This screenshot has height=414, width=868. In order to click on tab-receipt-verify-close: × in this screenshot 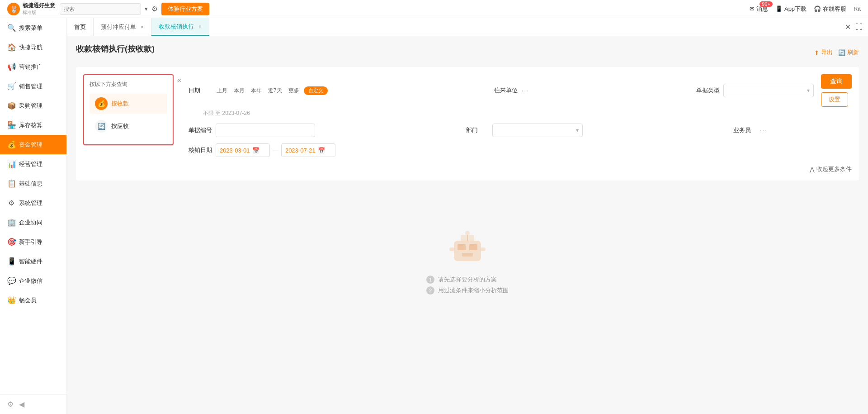, I will do `click(200, 27)`.